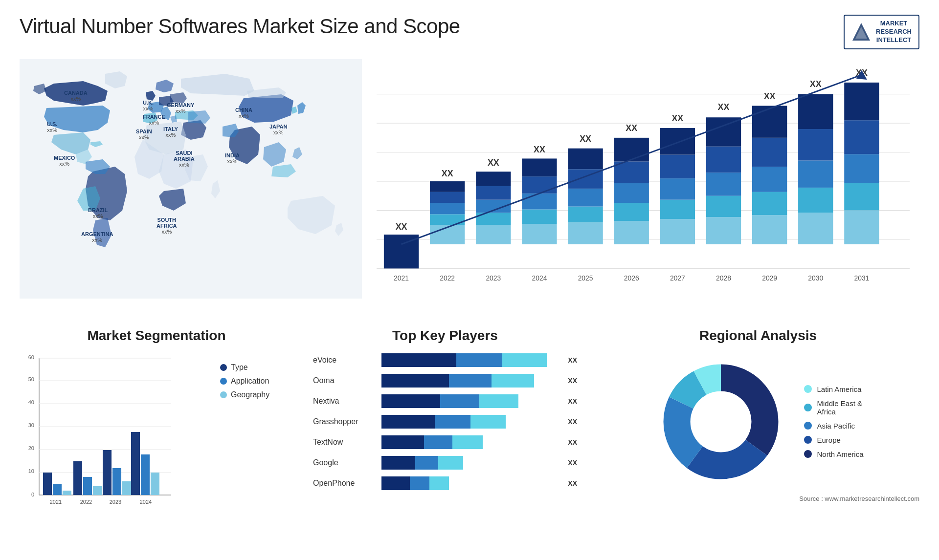 The width and height of the screenshot is (939, 560). What do you see at coordinates (31, 425) in the screenshot?
I see `svg-text: 30` at bounding box center [31, 425].